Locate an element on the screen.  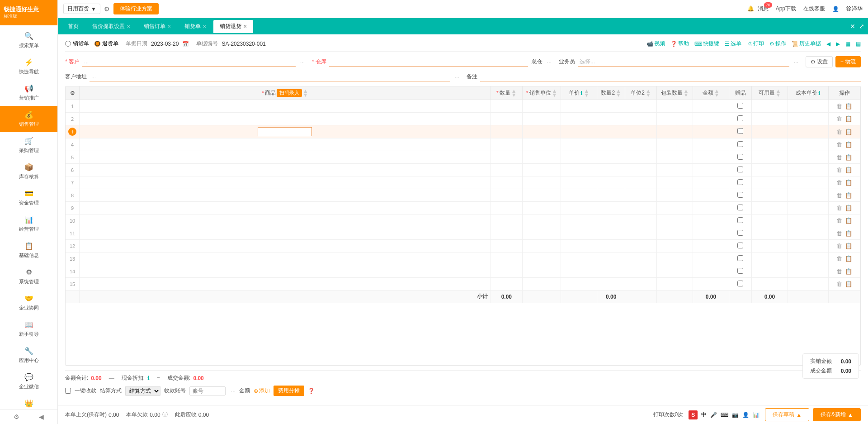
add-row-btn: + is located at coordinates (72, 132).